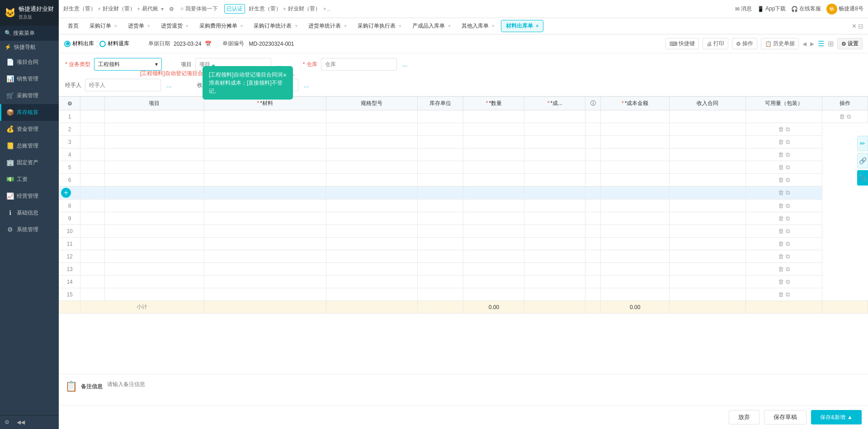  What do you see at coordinates (307, 85) in the screenshot?
I see `income-contract-dots: ...` at bounding box center [307, 85].